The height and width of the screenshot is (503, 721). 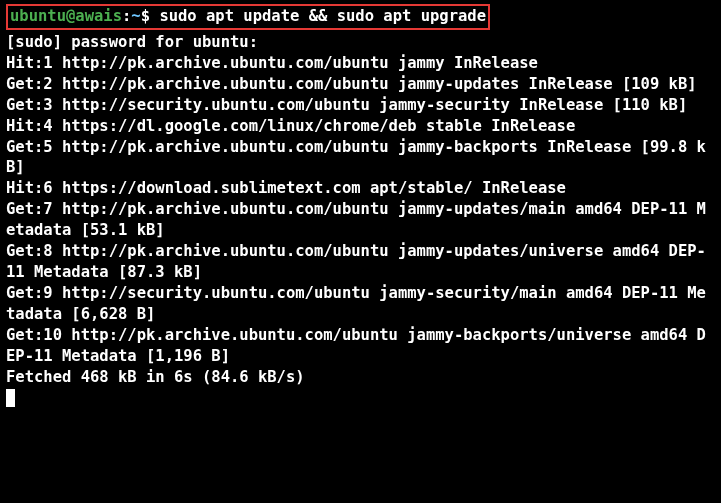 I want to click on output-line: Get:8 http://pk.archive.ubuntu.com/ubunt…, so click(x=360, y=262).